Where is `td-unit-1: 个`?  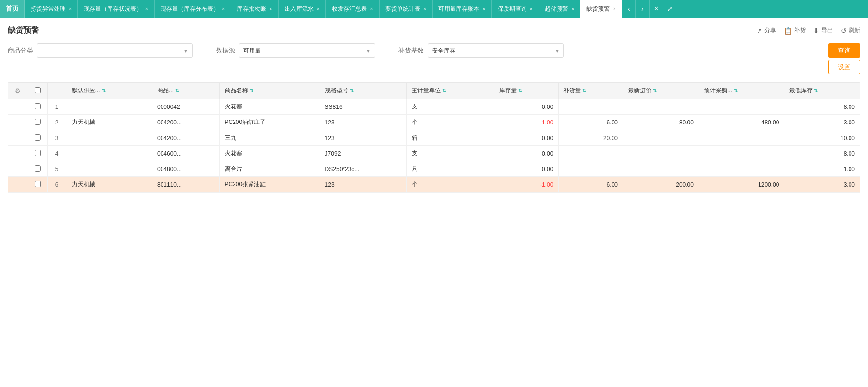
td-unit-1: 个 is located at coordinates (451, 123).